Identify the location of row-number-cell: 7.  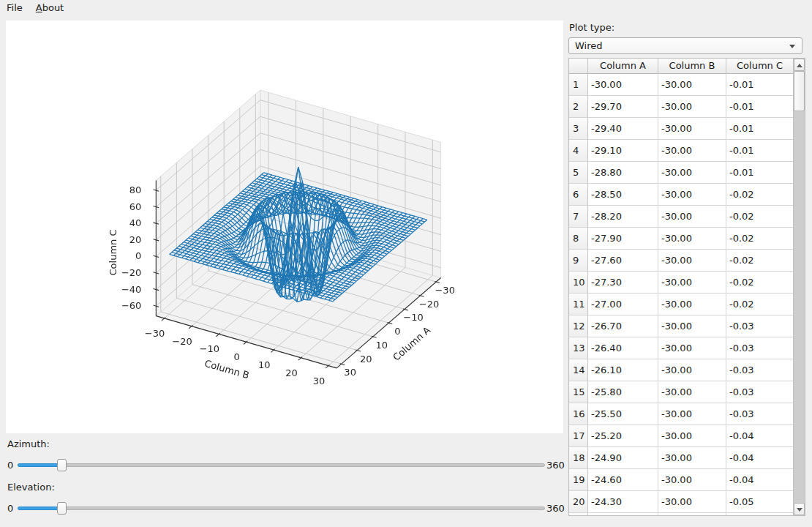
(579, 217).